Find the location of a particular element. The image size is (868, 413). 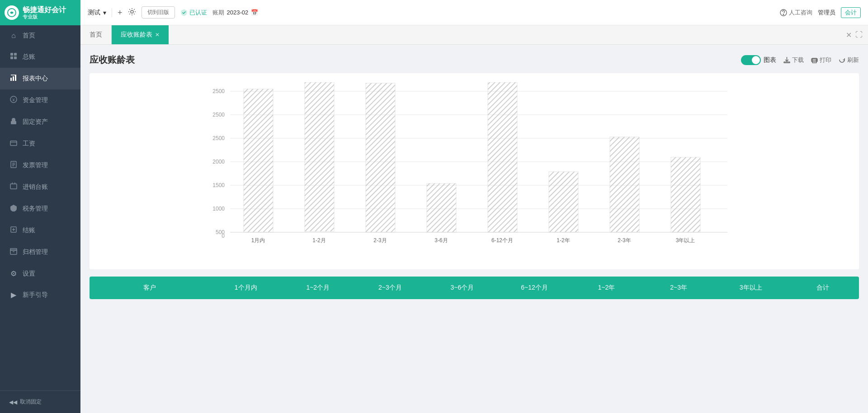

switch-old-version-button: 切到旧版 is located at coordinates (158, 13).